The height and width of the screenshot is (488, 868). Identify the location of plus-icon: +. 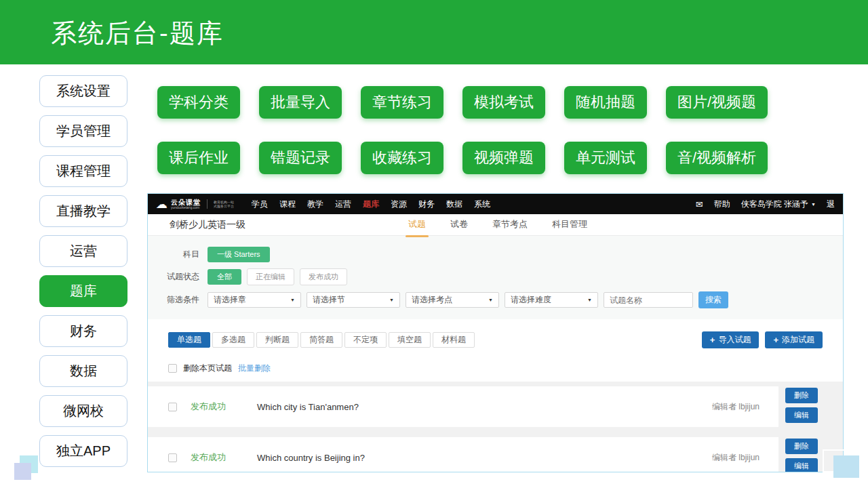
(776, 340).